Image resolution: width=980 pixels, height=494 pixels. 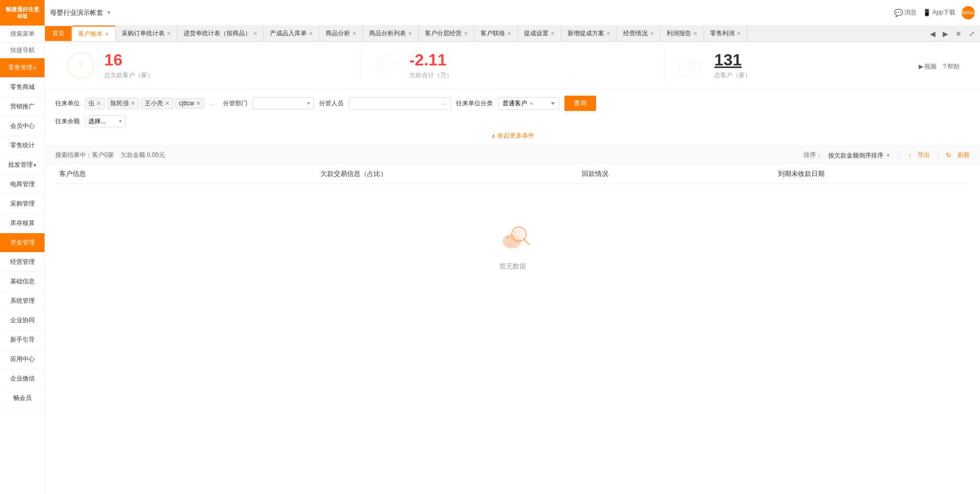 I want to click on refresh-button: 刷新, so click(x=964, y=155).